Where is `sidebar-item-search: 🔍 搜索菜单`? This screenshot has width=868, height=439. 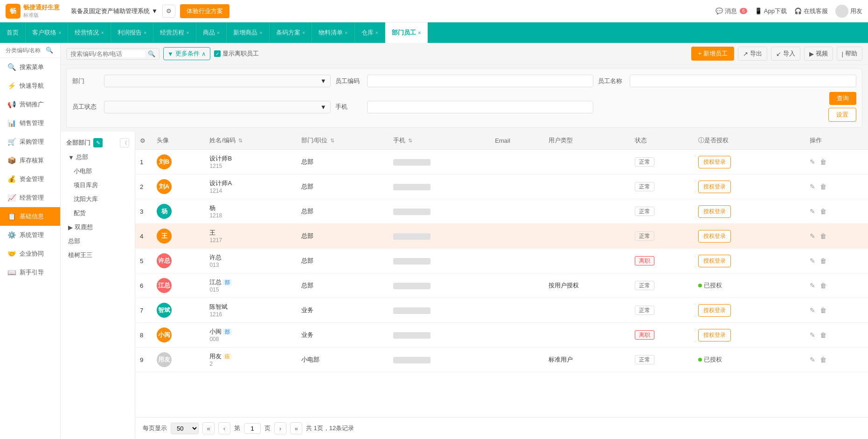
sidebar-item-search: 🔍 搜索菜单 is located at coordinates (30, 67).